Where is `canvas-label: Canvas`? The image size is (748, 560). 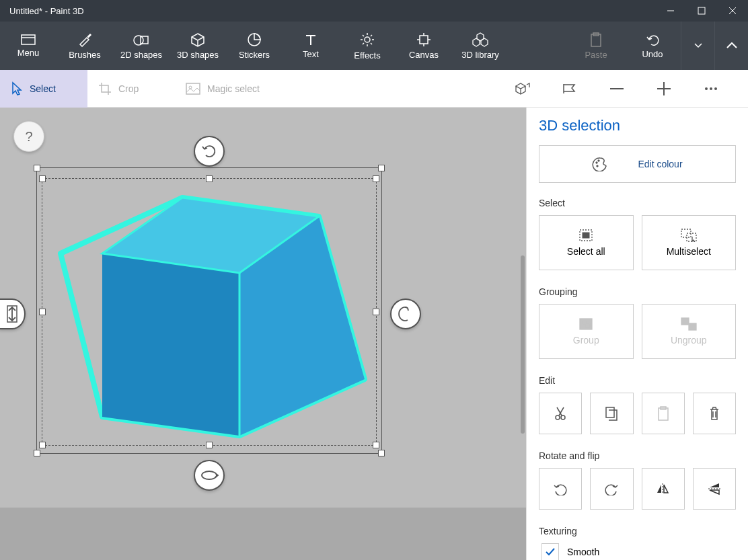 canvas-label: Canvas is located at coordinates (424, 55).